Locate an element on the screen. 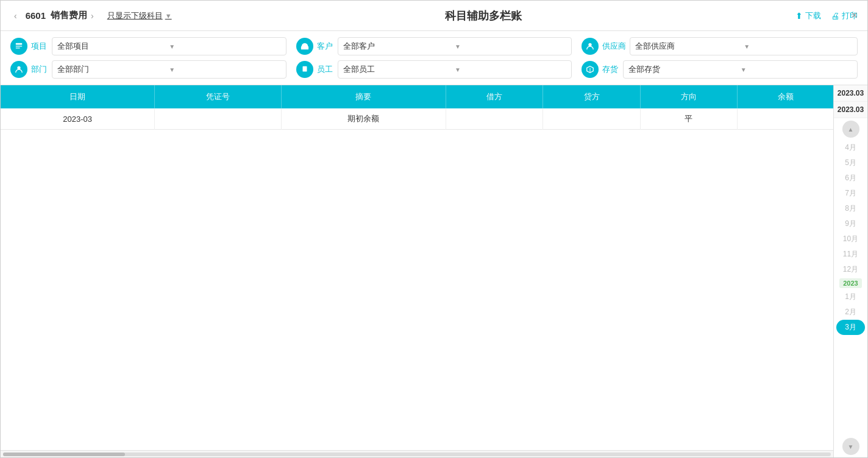 Image resolution: width=868 pixels, height=458 pixels. sidebar-month: 12月 is located at coordinates (851, 269).